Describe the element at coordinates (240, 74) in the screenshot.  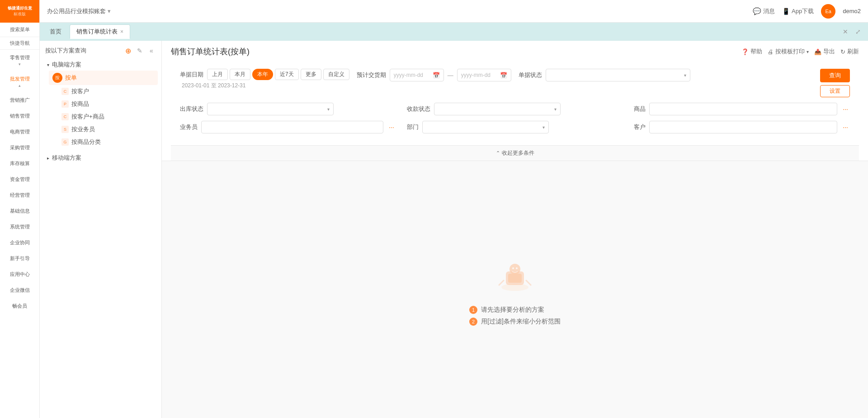
I see `this-month-btn: 本月` at that location.